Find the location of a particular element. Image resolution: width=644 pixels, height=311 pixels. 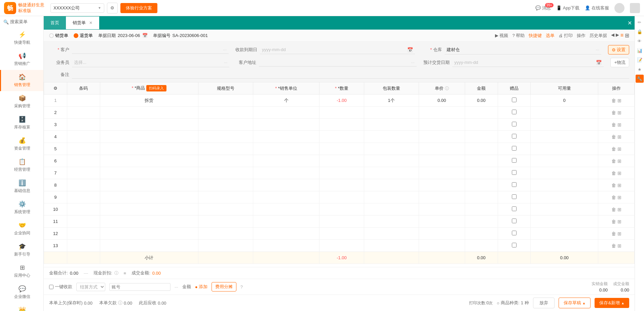

warehouse-input: 建材仓 ··· is located at coordinates (523, 50).